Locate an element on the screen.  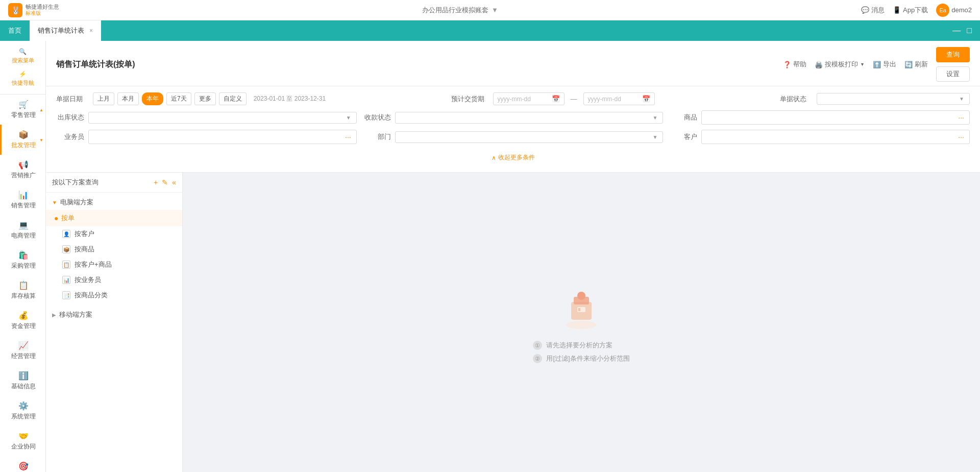
marketing-icon: 📢 is located at coordinates (23, 164).